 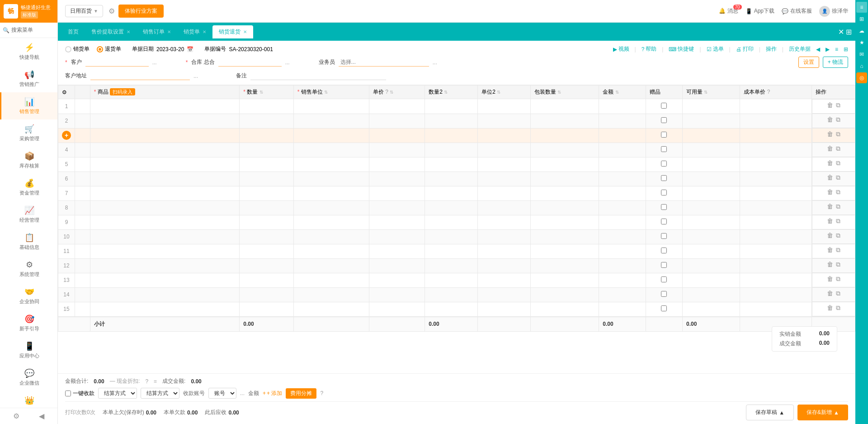 I want to click on sidebar-item-purchase: 🛒 采购管理, so click(x=29, y=133).